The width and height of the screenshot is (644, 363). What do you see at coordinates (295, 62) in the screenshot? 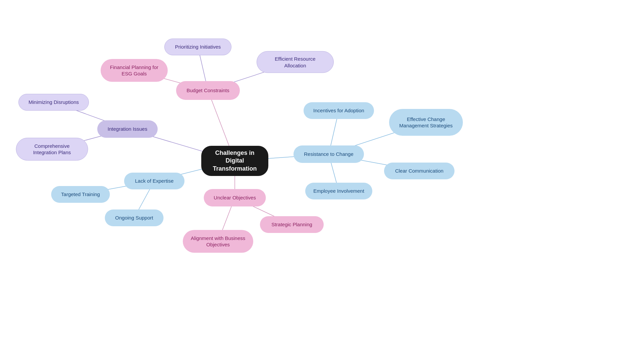
I see `node-efficient-resource: Efficient Resource Allocation` at bounding box center [295, 62].